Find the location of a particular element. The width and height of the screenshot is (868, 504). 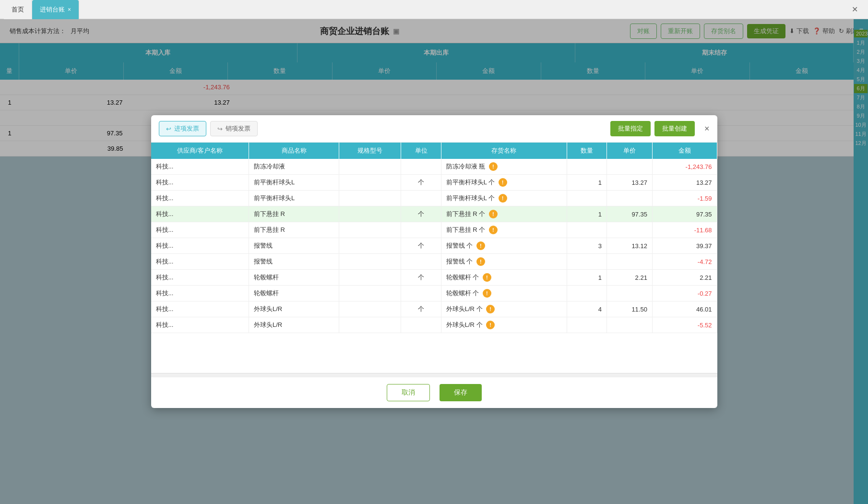

cell-amount: 2.21 is located at coordinates (684, 277).